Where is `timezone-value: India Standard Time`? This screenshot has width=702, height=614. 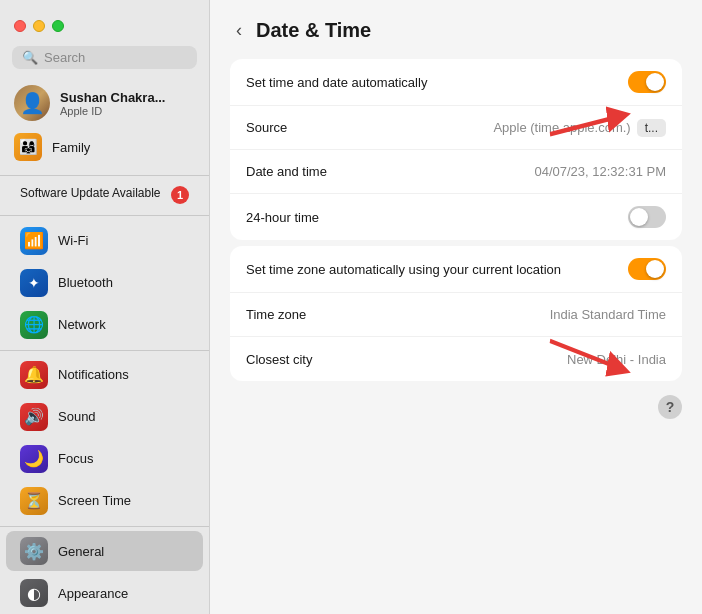 timezone-value: India Standard Time is located at coordinates (608, 314).